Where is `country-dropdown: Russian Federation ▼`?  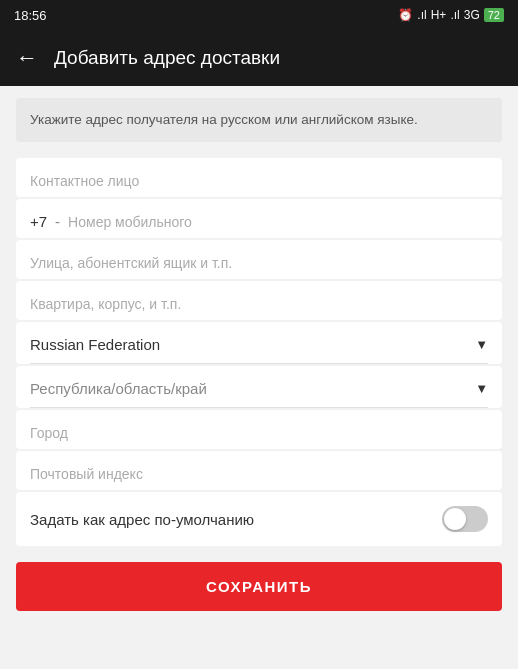
country-dropdown: Russian Federation ▼ is located at coordinates (259, 343).